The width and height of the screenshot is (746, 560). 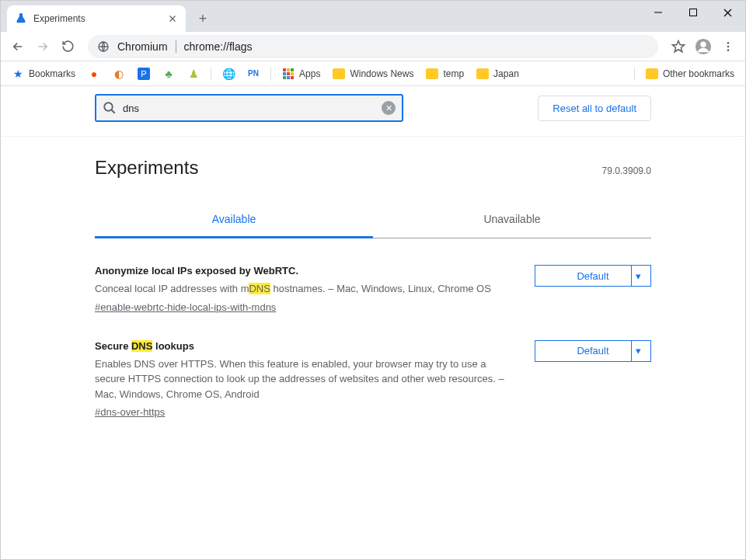 I want to click on flag-description: Enables DNS over HTTPS. When this featur…, so click(x=303, y=379).